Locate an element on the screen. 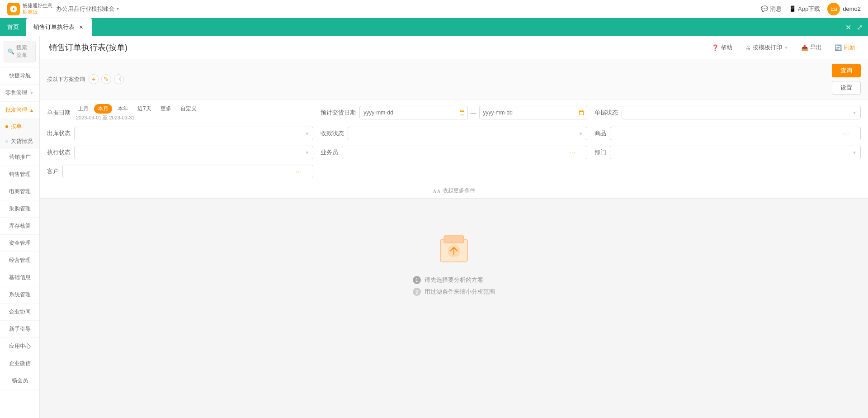 Image resolution: width=868 pixels, height=418 pixels. department-select: ▼ is located at coordinates (735, 152).